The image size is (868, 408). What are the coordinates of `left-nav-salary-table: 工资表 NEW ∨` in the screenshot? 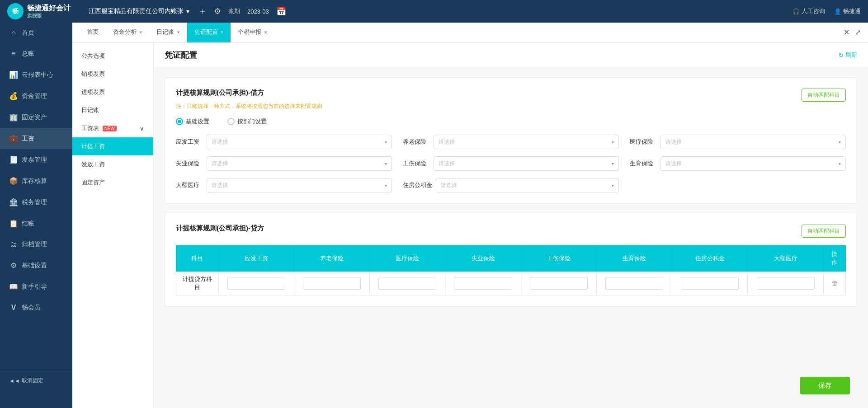 It's located at (113, 128).